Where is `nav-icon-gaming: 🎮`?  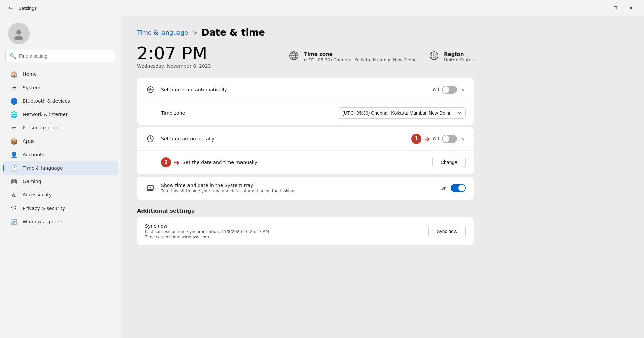
nav-icon-gaming: 🎮 is located at coordinates (14, 181).